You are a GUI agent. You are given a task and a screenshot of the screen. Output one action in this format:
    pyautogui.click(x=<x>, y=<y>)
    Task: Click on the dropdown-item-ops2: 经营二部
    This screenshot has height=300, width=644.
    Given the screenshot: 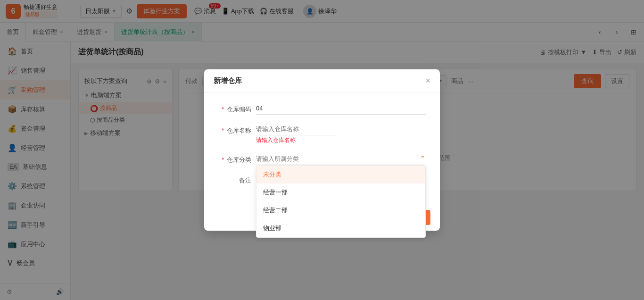 What is the action you would take?
    pyautogui.click(x=341, y=210)
    